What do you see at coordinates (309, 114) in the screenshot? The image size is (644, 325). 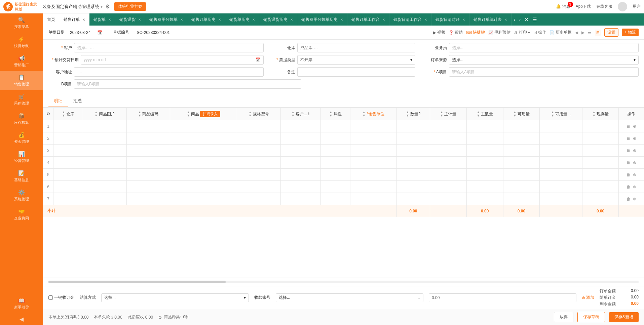 I see `customer-no-help-icon: ℹ` at bounding box center [309, 114].